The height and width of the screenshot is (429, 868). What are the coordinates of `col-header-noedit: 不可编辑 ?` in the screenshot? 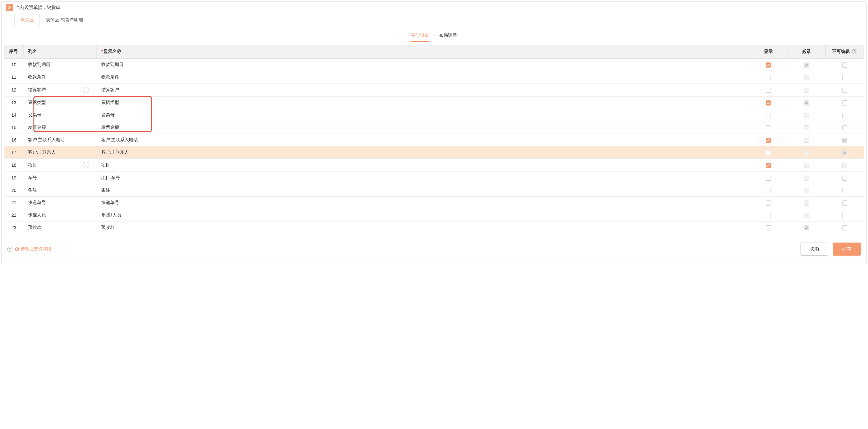 It's located at (845, 52).